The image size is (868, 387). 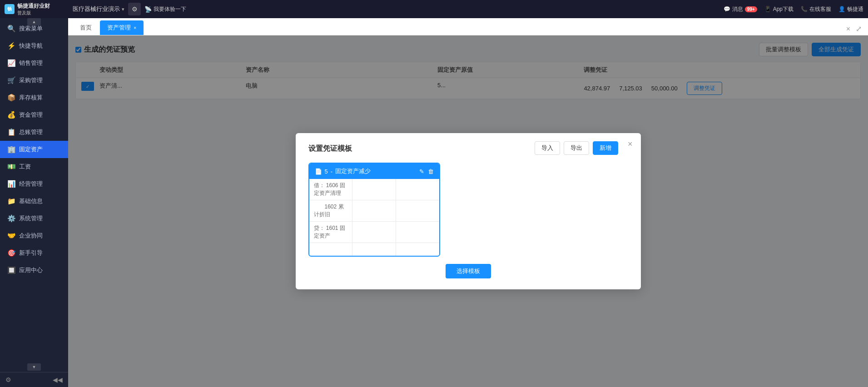 I want to click on sidebar-scroll-down: ▼, so click(x=34, y=367).